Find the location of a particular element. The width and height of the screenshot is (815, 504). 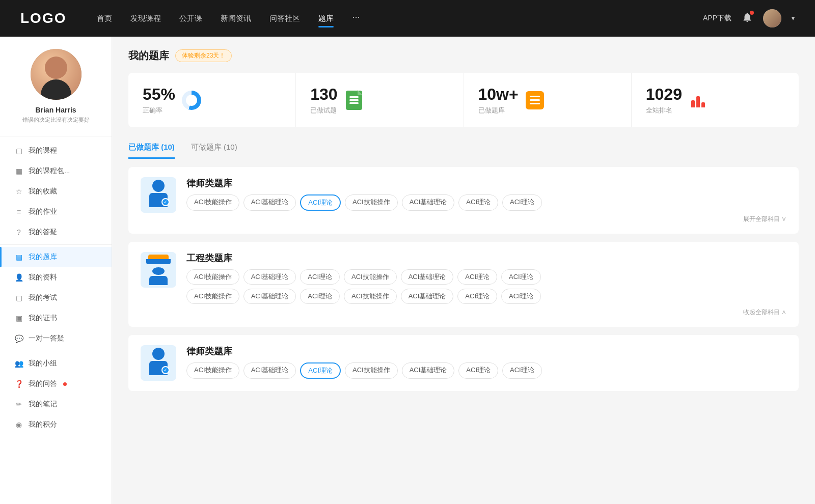

collapse-link-engineer: 收起全部科目 ∧ is located at coordinates (486, 313).